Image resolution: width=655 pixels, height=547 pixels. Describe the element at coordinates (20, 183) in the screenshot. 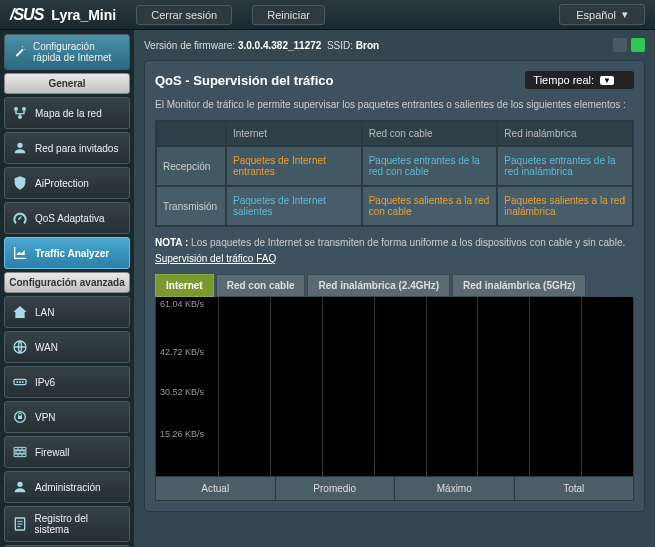

I see `shield-icon` at that location.